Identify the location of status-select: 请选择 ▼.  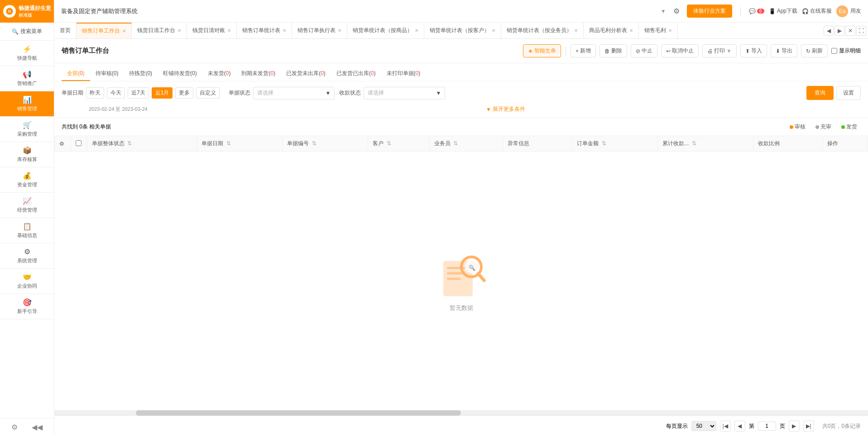
(294, 93).